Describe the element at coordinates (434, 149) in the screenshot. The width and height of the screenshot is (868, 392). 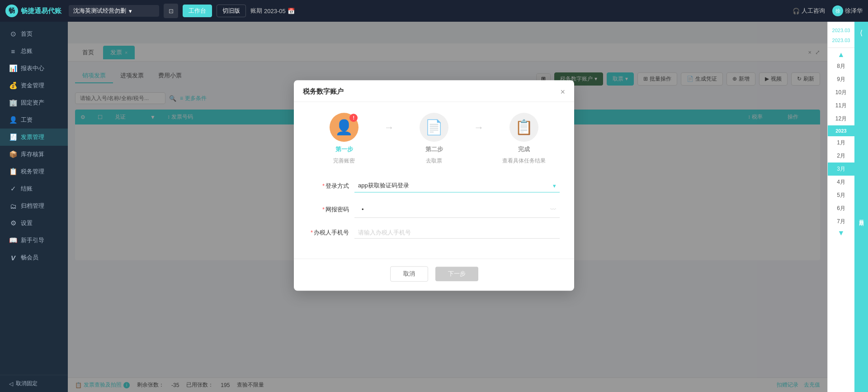
I see `step-2-label: 第二步` at that location.